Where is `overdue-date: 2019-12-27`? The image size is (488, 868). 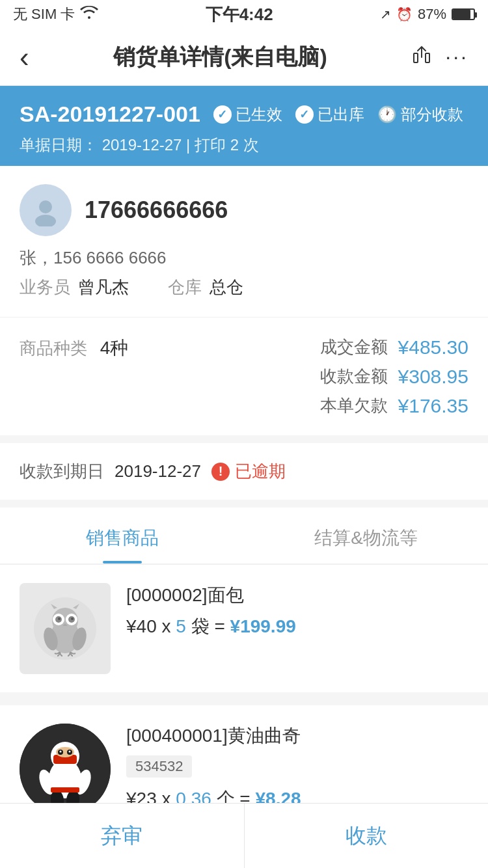
overdue-date: 2019-12-27 is located at coordinates (157, 471).